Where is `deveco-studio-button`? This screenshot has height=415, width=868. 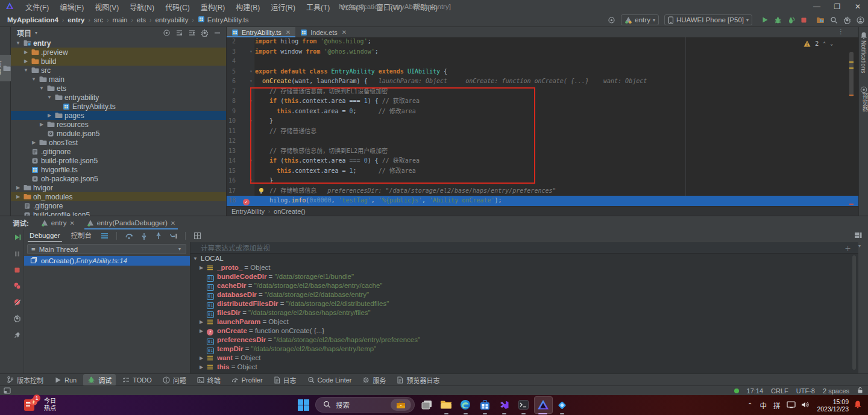 deveco-studio-button is located at coordinates (543, 405).